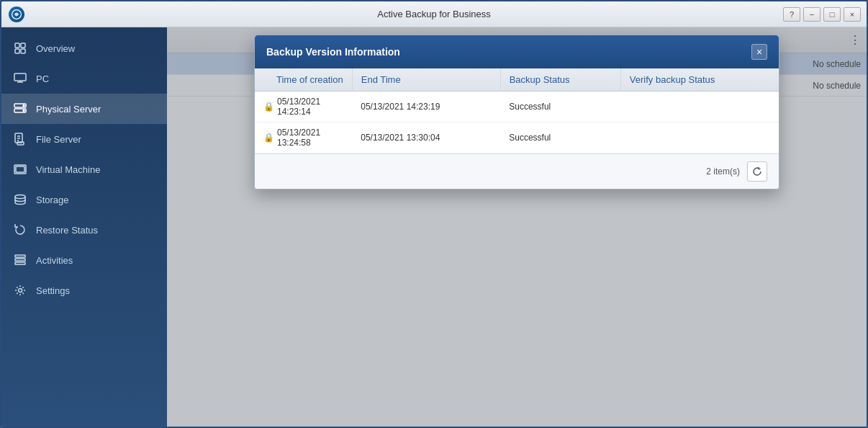 This screenshot has height=428, width=868. Describe the element at coordinates (20, 48) in the screenshot. I see `overview-icon` at that location.